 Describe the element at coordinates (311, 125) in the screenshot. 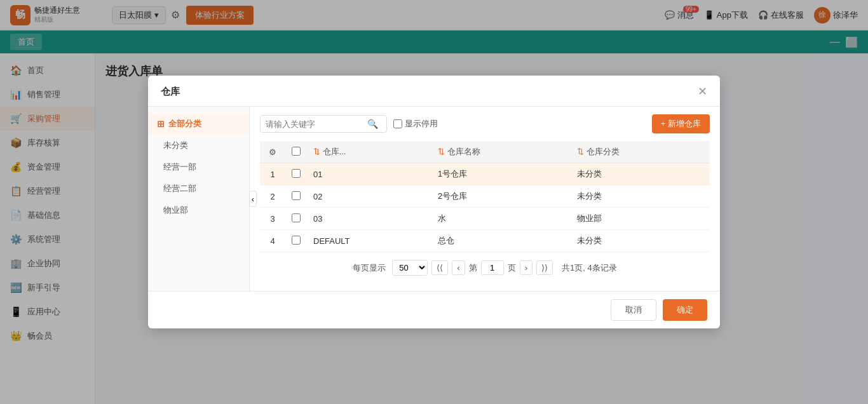

I see `search-input` at that location.